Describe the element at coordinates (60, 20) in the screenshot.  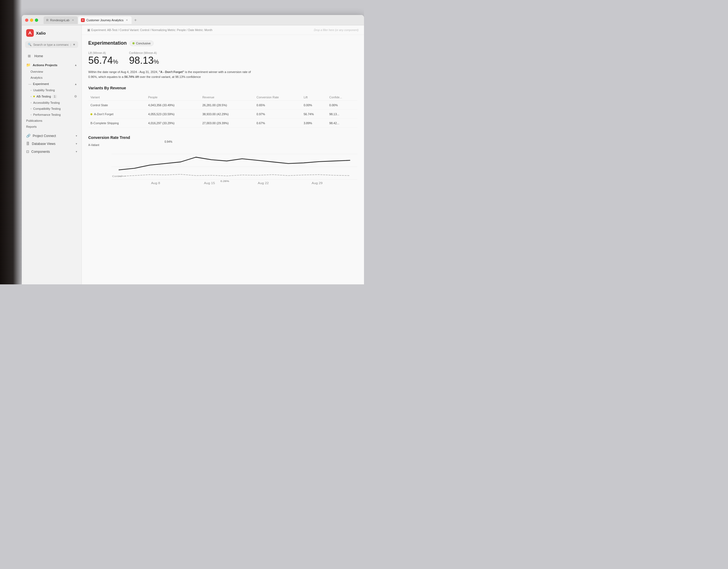
I see `tab-label-rondesign: RondesignLab` at that location.